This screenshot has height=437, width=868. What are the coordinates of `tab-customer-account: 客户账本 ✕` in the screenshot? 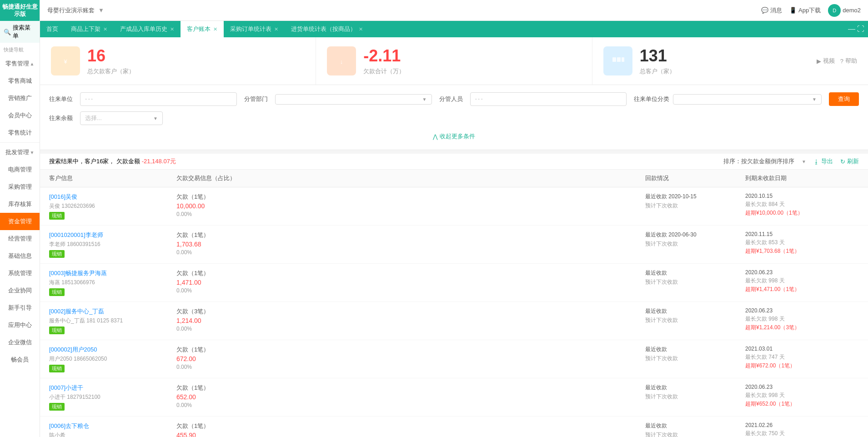 It's located at (202, 29).